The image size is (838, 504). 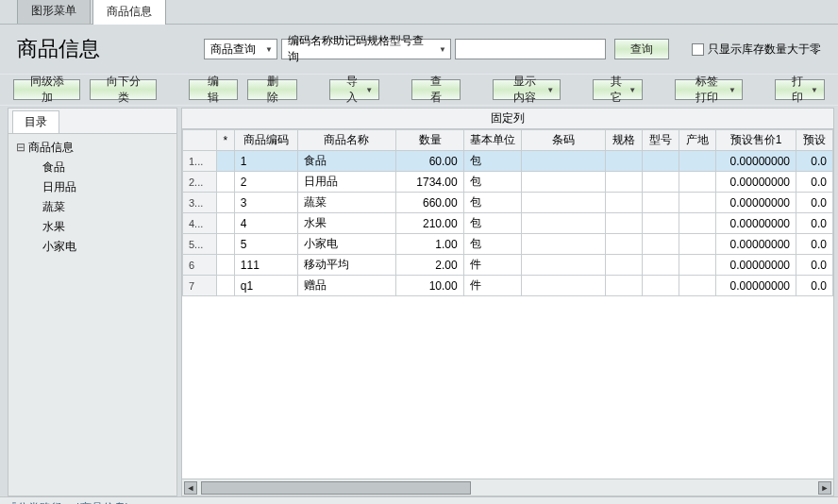 I want to click on table-row: 3...3蔬菜660.00包0.000000000.0, so click(x=508, y=203).